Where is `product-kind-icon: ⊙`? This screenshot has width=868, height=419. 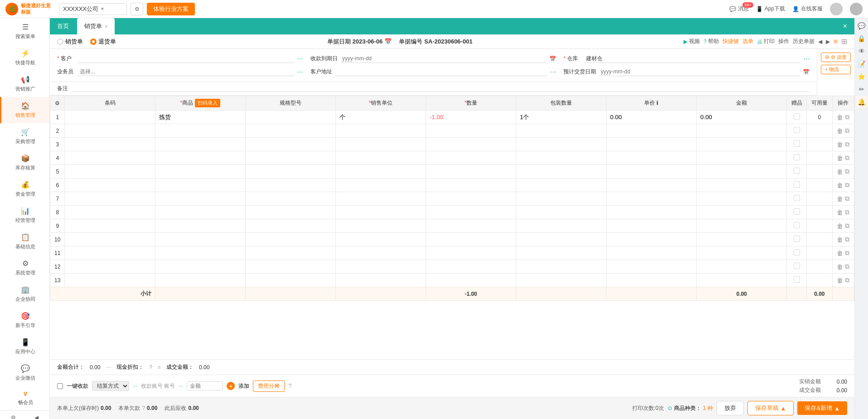 product-kind-icon: ⊙ is located at coordinates (670, 408).